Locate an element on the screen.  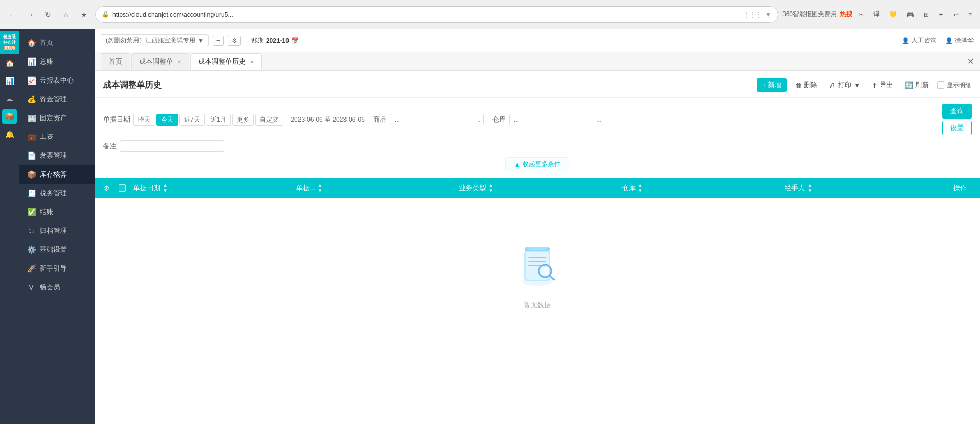
company-name: (勿删勿禁用）江西服宝测试专用 is located at coordinates (151, 41).